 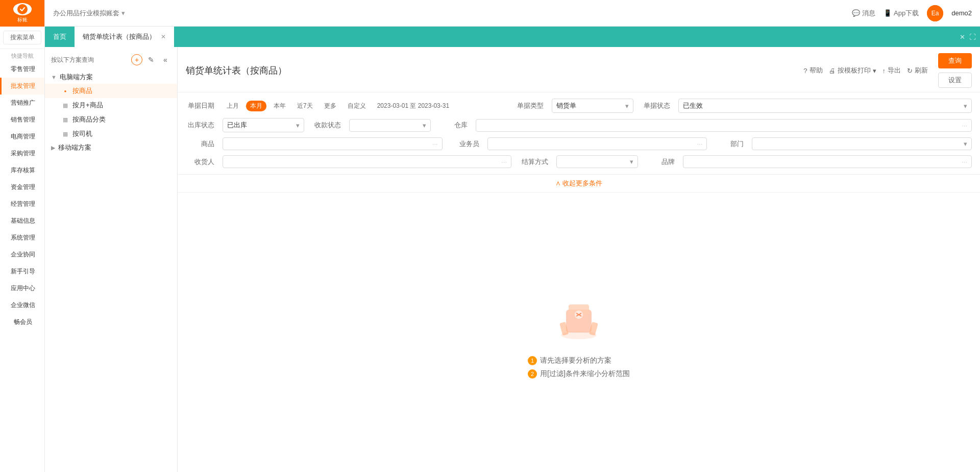 I want to click on sidebar-item-member: 畅会员, so click(x=22, y=322).